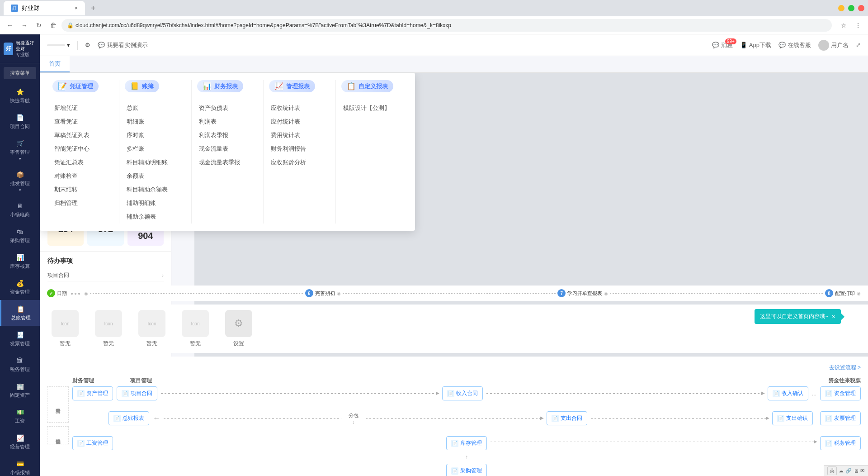 Image resolution: width=868 pixels, height=476 pixels. I want to click on customize-tip-close-button: ×, so click(834, 317).